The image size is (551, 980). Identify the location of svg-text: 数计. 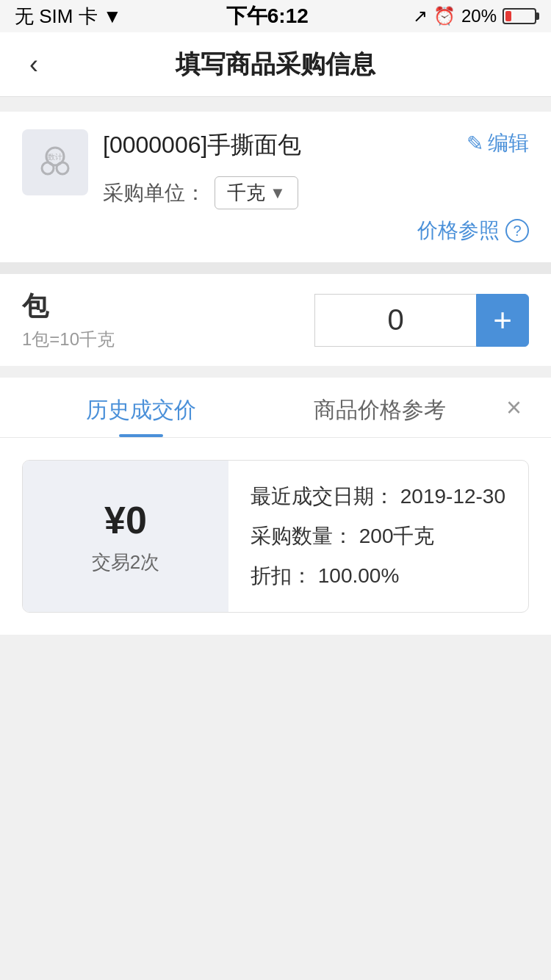
(55, 157).